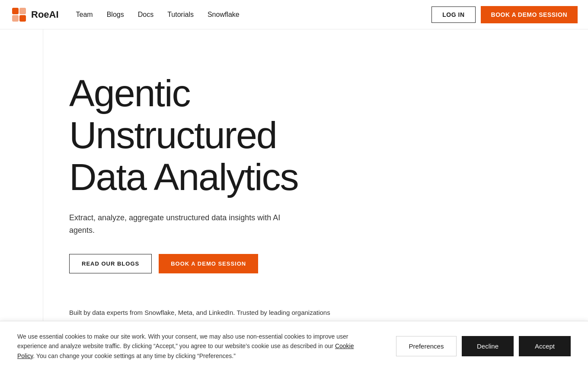  What do you see at coordinates (195, 346) in the screenshot?
I see `cookie-text: We use essential cookies to make our sit…` at bounding box center [195, 346].